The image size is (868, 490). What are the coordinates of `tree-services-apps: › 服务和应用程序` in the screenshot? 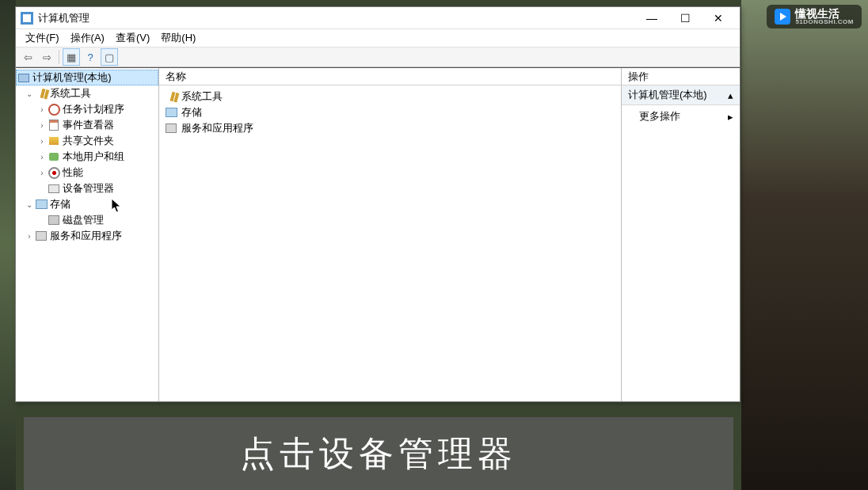 It's located at (87, 236).